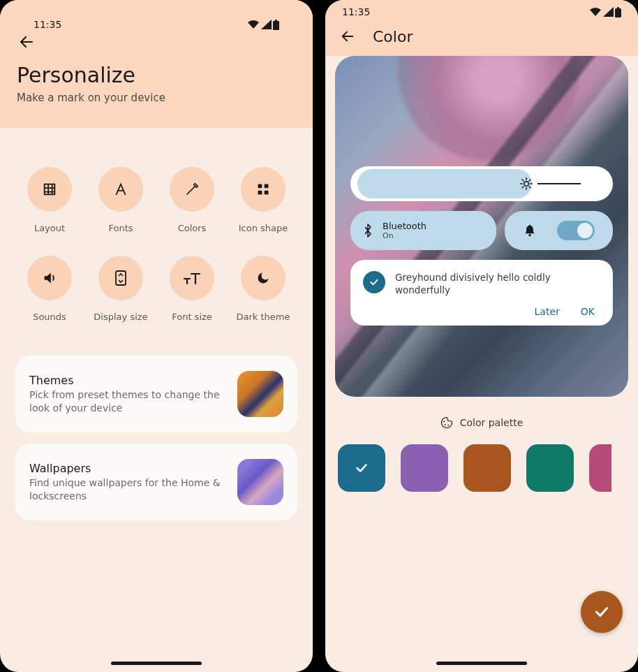 Image resolution: width=638 pixels, height=672 pixels. What do you see at coordinates (491, 423) in the screenshot?
I see `palette-label: Color palette` at bounding box center [491, 423].